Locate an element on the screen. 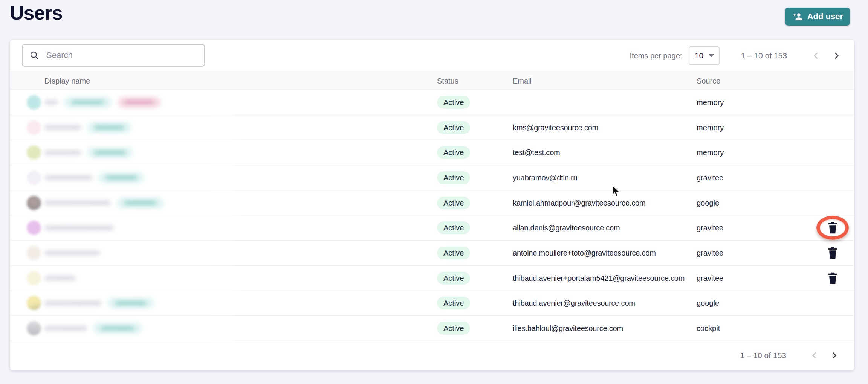  column-header-source: Source is located at coordinates (708, 81).